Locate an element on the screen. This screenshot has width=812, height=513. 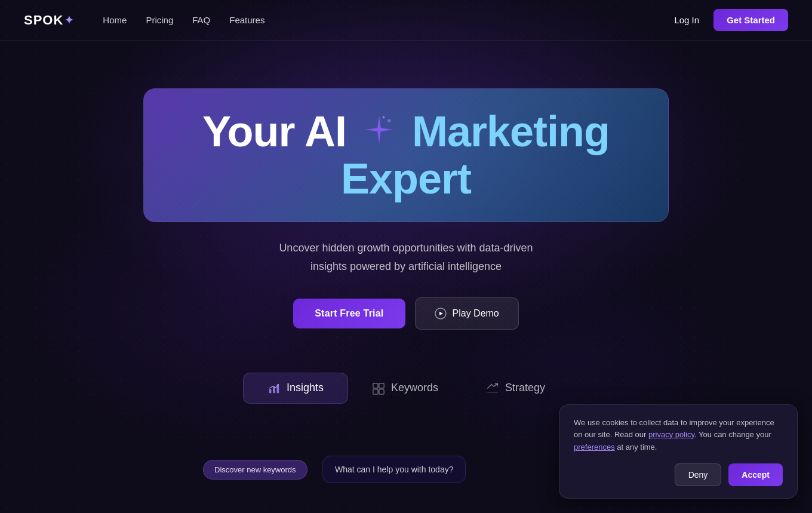
cookie-text-2: . You can change your is located at coordinates (733, 435).